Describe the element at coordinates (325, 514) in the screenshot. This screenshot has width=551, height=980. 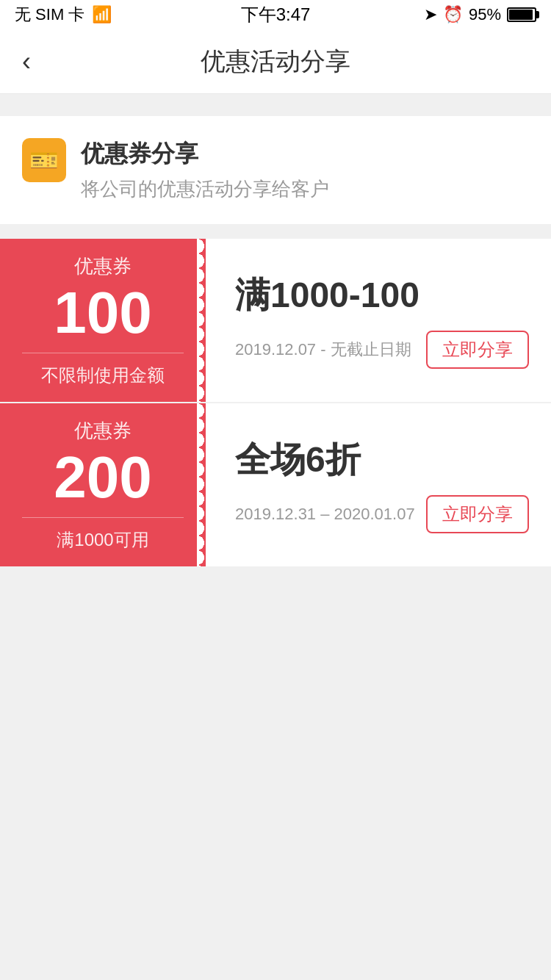
I see `coupon-date-1: 2019.12.31 – 2020.01.07` at that location.